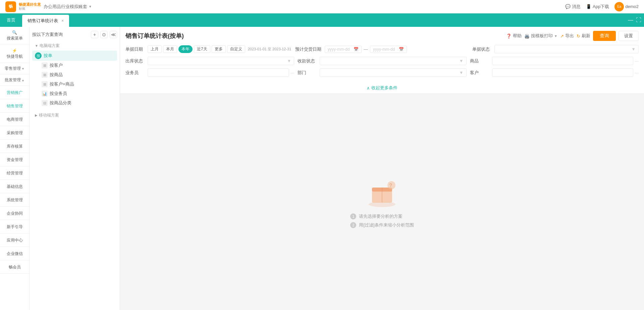 This screenshot has width=644, height=310. I want to click on mobile-section-label: 移动端方案, so click(49, 115).